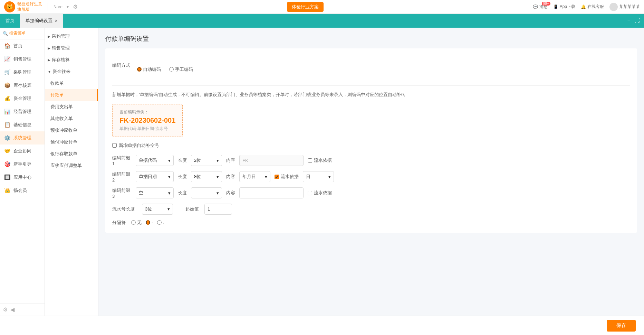 This screenshot has height=335, width=644. Describe the element at coordinates (10, 21) in the screenshot. I see `tab-home: 首页` at that location.